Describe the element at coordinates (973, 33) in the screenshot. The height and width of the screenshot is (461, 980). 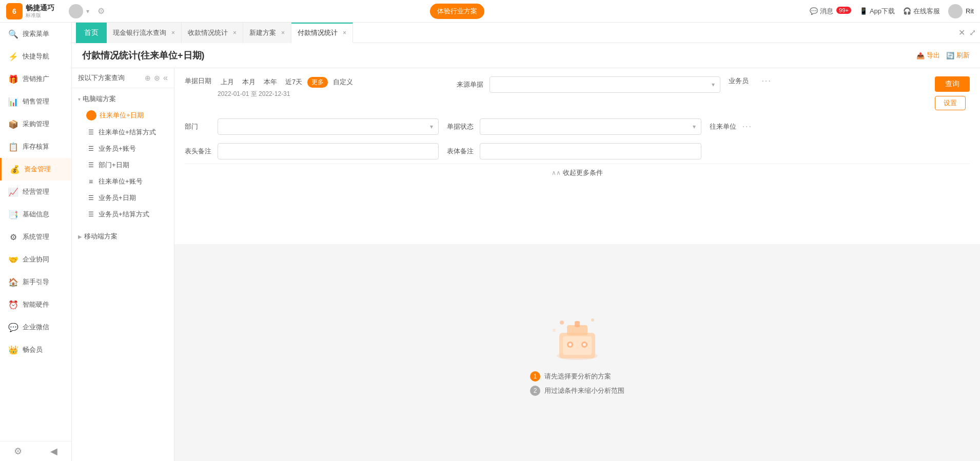
I see `tab-maximize-icon: ⤢` at that location.